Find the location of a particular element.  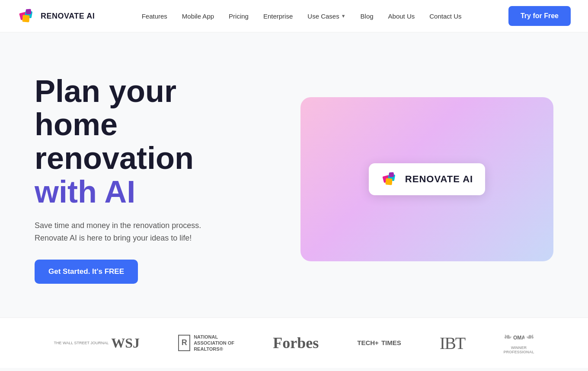

try-free-button: Try for Free is located at coordinates (540, 16).